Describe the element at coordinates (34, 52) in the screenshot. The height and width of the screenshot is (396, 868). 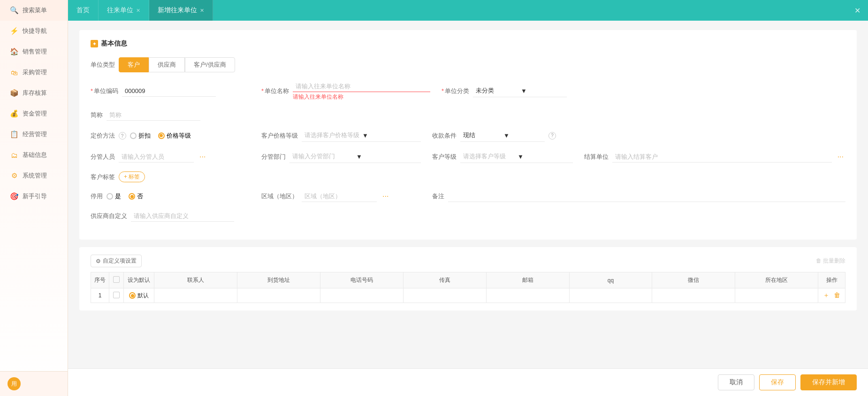
I see `sidebar-item-sales: 🏠 销售管理` at that location.